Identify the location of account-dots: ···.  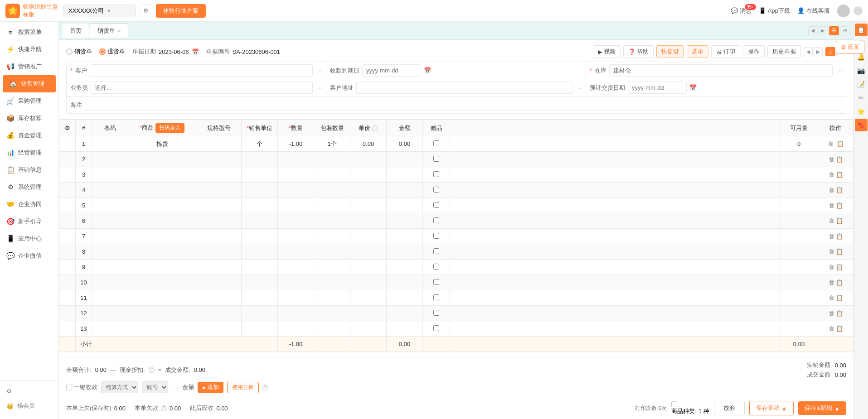
(176, 388).